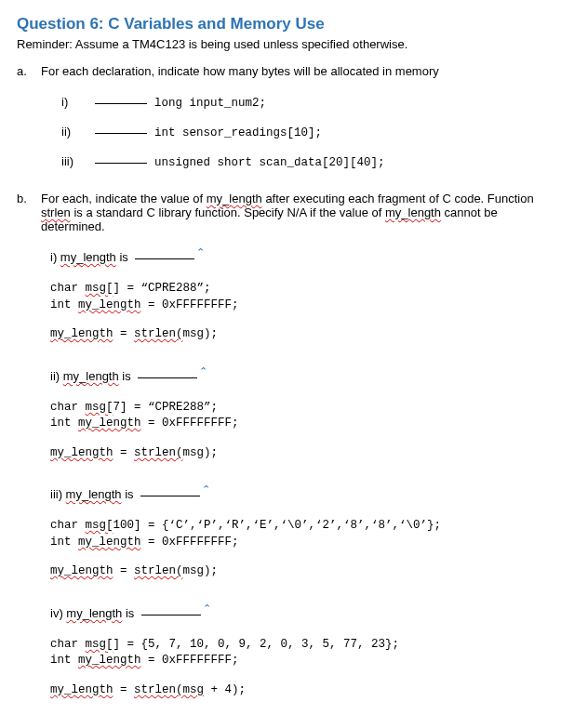  What do you see at coordinates (309, 102) in the screenshot?
I see `part-a-item: i) long input_num2;` at bounding box center [309, 102].